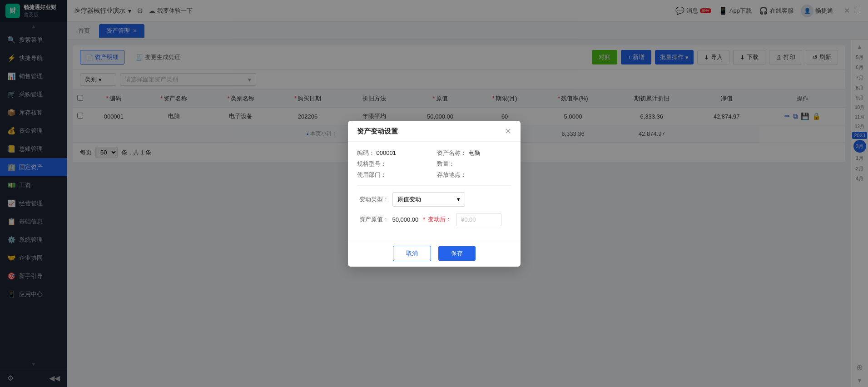 This screenshot has width=868, height=387. I want to click on asset-change-dialog: 资产变动设置 ✕ 编码： 000001 资产名称： 电脑 规格型号： 数, so click(434, 194).